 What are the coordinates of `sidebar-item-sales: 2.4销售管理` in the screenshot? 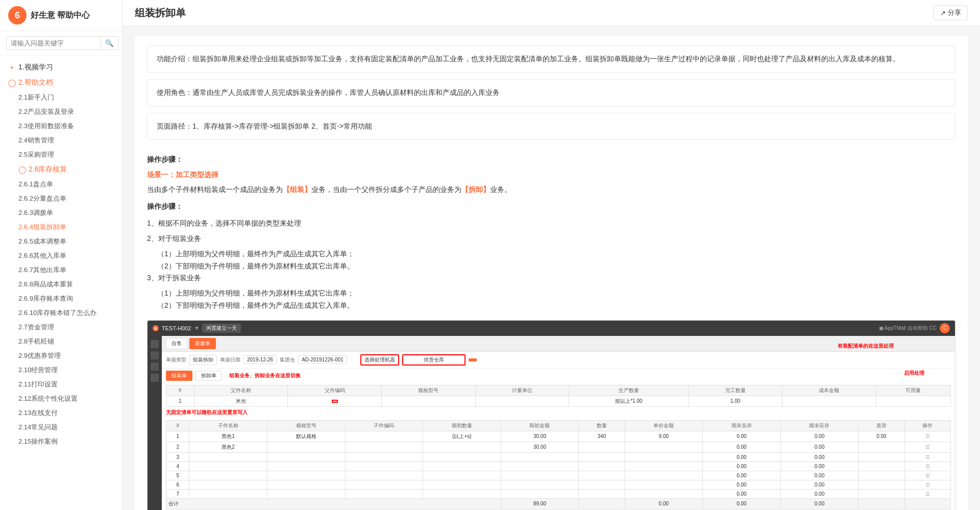 It's located at (61, 140).